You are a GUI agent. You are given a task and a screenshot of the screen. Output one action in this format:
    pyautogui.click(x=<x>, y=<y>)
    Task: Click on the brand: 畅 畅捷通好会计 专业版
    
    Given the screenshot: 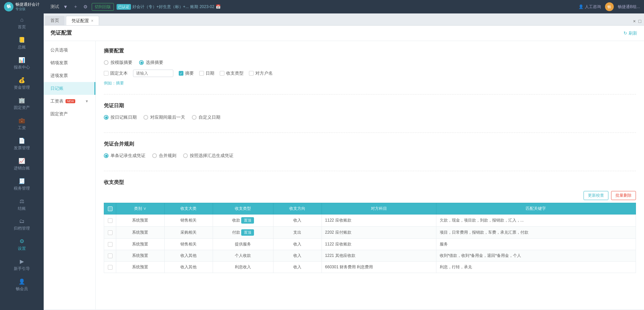 What is the action you would take?
    pyautogui.click(x=26, y=7)
    